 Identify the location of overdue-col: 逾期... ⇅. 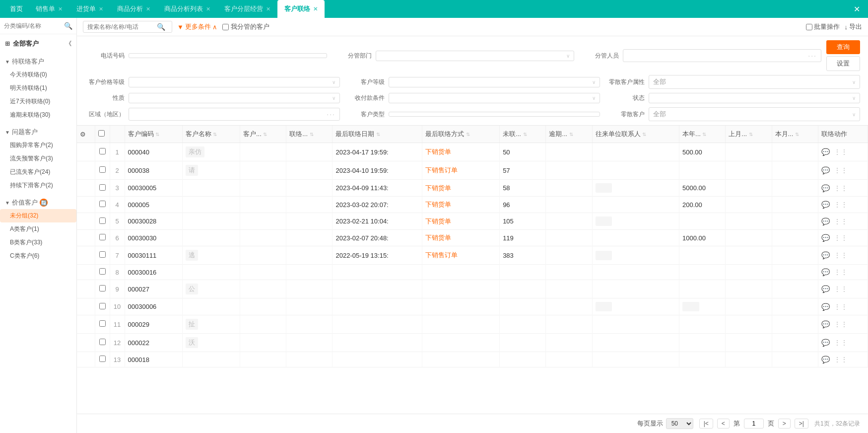
(569, 134).